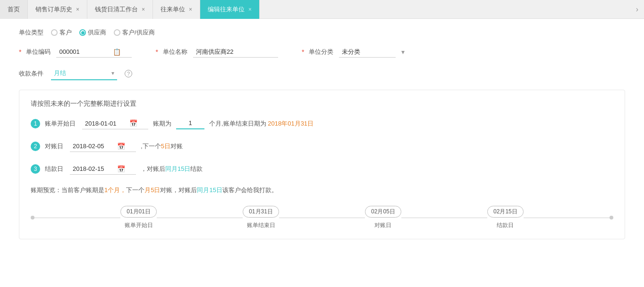  What do you see at coordinates (54, 169) in the screenshot?
I see `payment-date-label: 结款日` at bounding box center [54, 169].